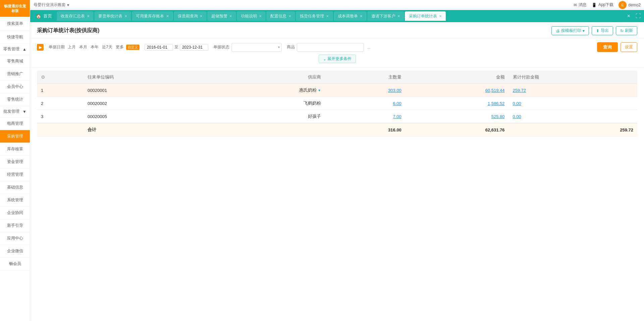 The image size is (644, 321). What do you see at coordinates (15, 87) in the screenshot?
I see `sidebar-item-members: 会员中心` at bounding box center [15, 87].